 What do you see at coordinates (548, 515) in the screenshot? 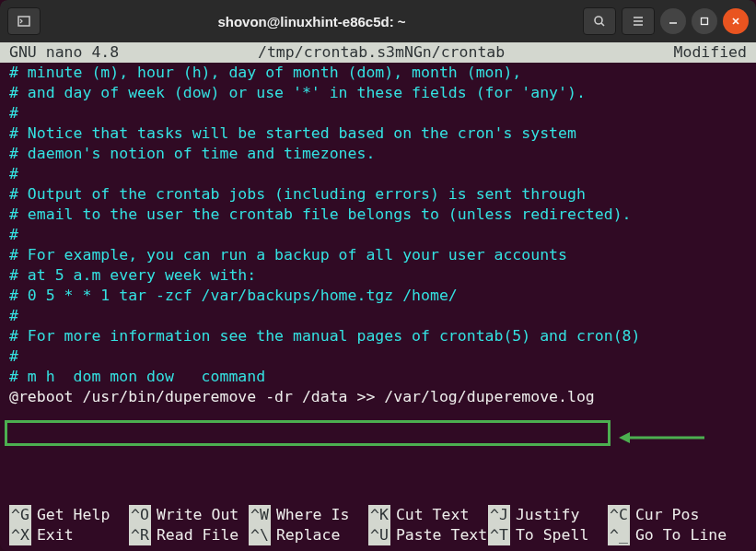
I see `footer-shortcut-justify: ^JJustify` at bounding box center [548, 515].